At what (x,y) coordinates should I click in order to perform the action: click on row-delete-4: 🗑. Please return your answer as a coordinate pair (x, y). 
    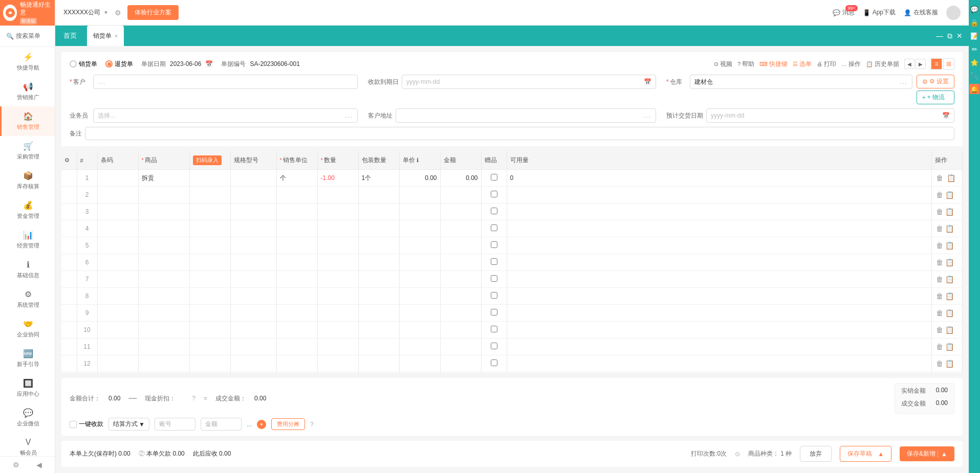
    Looking at the image, I should click on (940, 229).